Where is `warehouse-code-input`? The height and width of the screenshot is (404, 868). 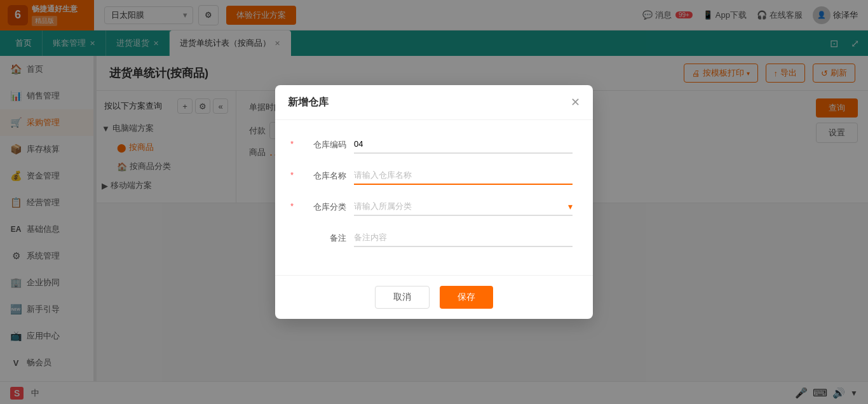
warehouse-code-input is located at coordinates (463, 145).